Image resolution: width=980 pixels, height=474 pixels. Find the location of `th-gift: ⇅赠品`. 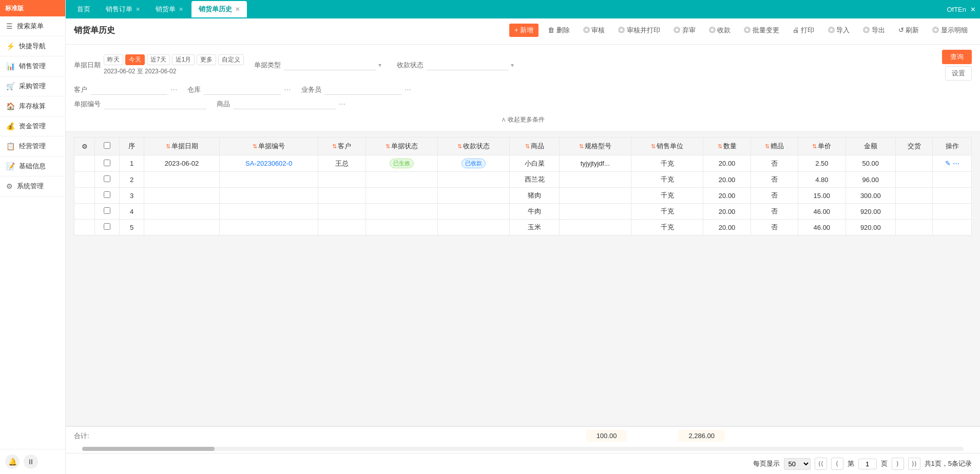

th-gift: ⇅赠品 is located at coordinates (774, 147).